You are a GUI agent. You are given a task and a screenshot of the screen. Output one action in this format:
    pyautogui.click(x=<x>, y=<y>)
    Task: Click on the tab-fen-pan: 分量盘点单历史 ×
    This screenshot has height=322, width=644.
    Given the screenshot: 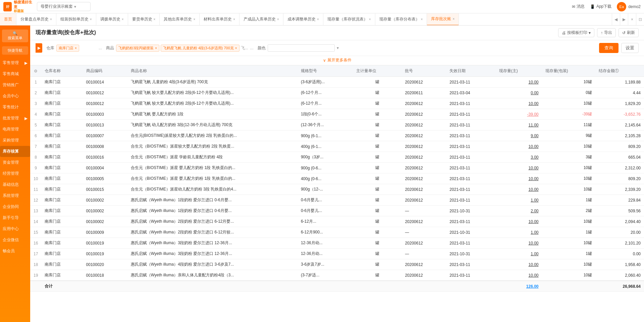 What is the action you would take?
    pyautogui.click(x=36, y=19)
    